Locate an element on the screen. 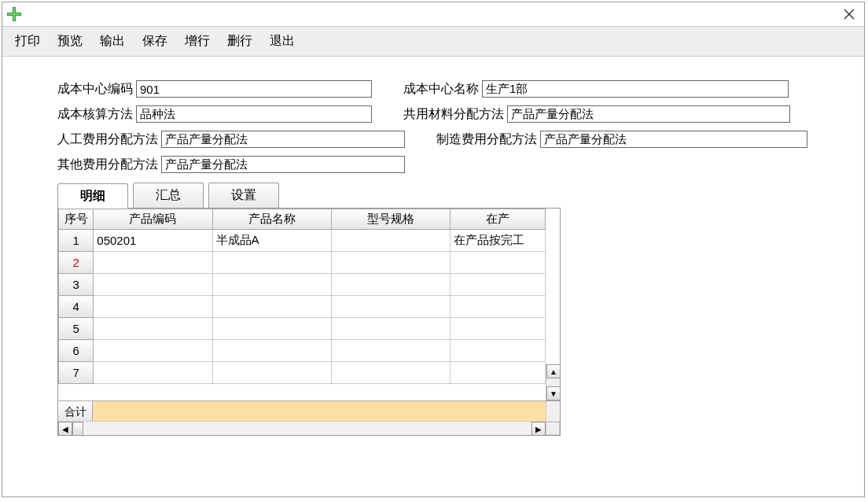  shared-material-input is located at coordinates (649, 114).